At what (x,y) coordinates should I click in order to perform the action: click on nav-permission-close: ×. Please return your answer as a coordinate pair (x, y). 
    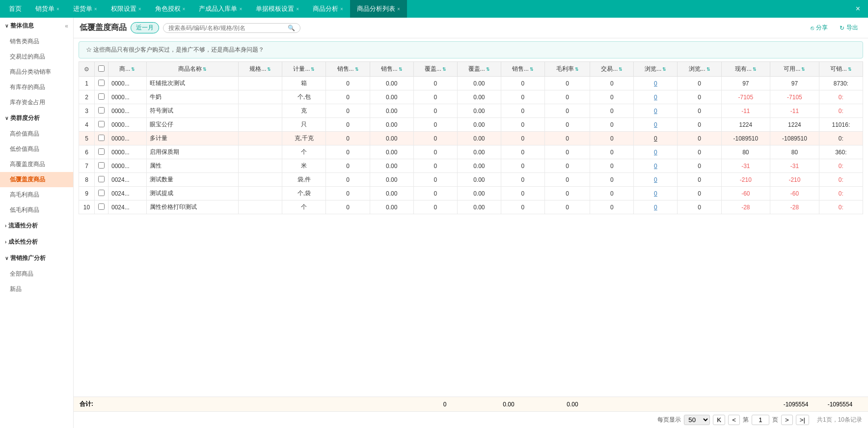
    Looking at the image, I should click on (140, 9).